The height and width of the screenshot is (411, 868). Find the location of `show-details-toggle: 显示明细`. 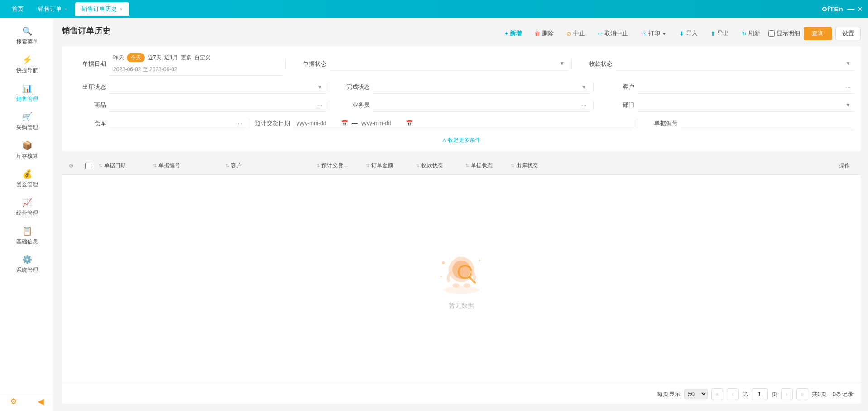

show-details-toggle: 显示明细 is located at coordinates (784, 34).